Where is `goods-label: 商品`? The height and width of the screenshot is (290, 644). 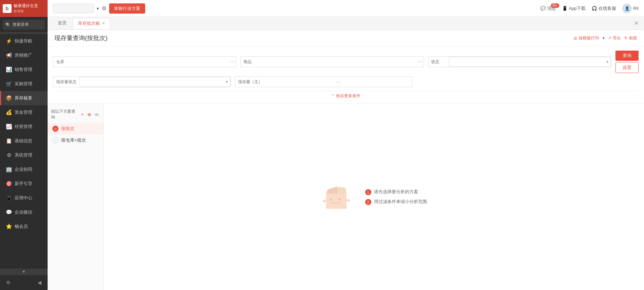
goods-label: 商品 is located at coordinates (251, 62).